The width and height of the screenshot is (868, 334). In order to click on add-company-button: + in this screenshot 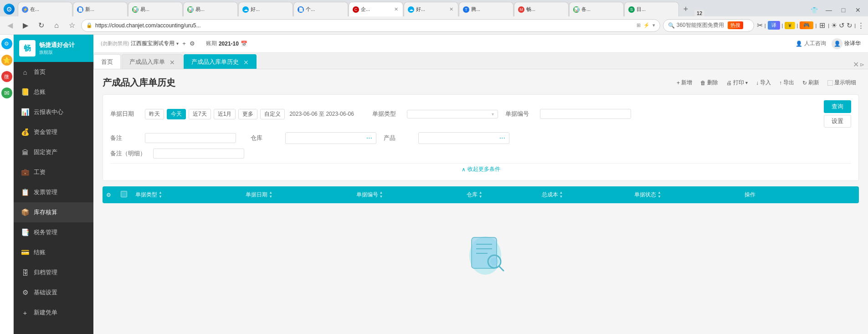, I will do `click(184, 44)`.